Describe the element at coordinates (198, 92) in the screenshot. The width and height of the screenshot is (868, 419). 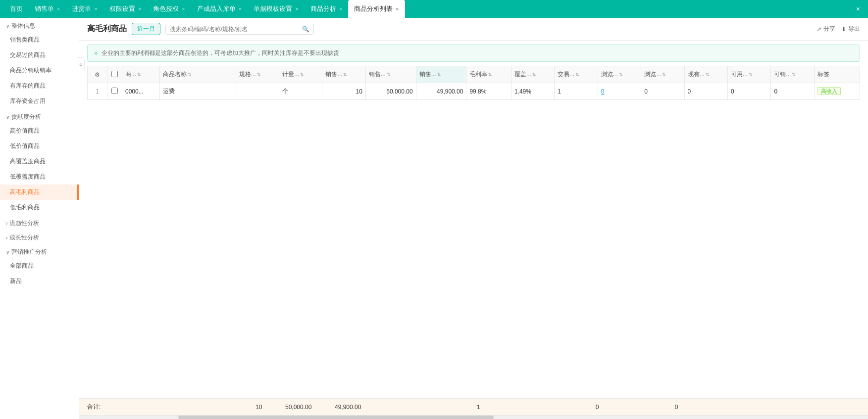
I see `cell-name: 运费` at that location.